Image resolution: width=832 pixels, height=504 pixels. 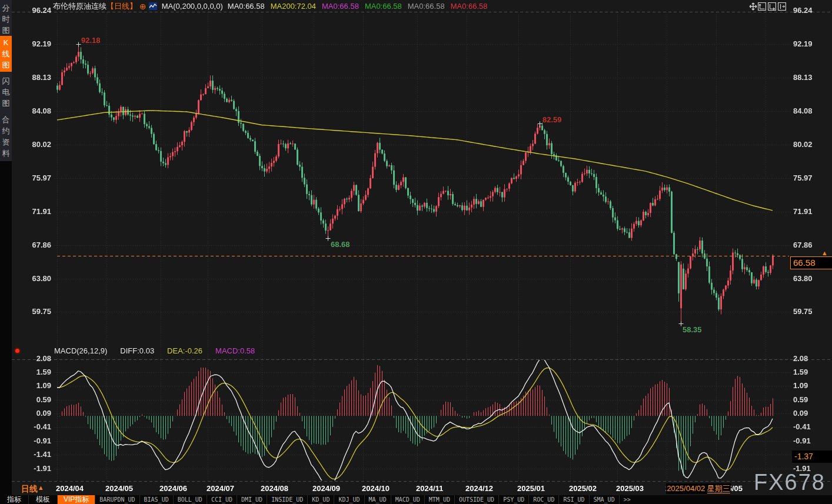 I want to click on indicator-button-sma_ud: SMA_UD, so click(x=605, y=500).